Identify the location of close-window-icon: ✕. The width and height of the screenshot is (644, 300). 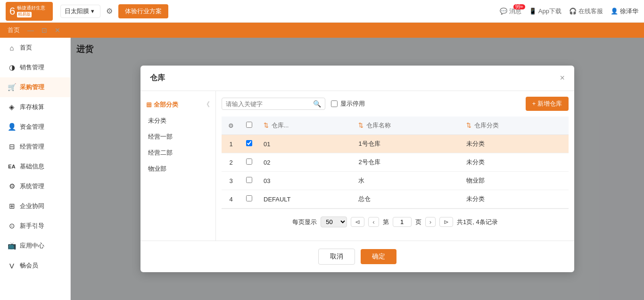
(58, 30).